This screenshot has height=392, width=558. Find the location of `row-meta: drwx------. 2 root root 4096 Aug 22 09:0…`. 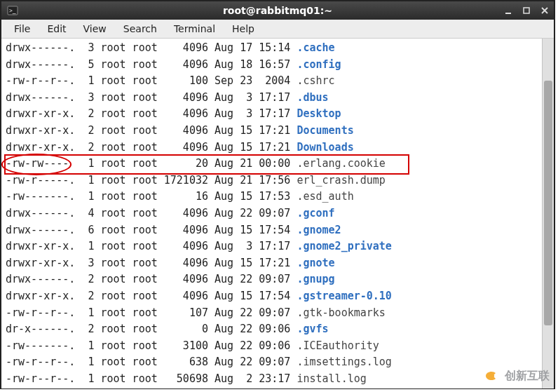

row-meta: drwx------. 2 root root 4096 Aug 22 09:0… is located at coordinates (151, 279).